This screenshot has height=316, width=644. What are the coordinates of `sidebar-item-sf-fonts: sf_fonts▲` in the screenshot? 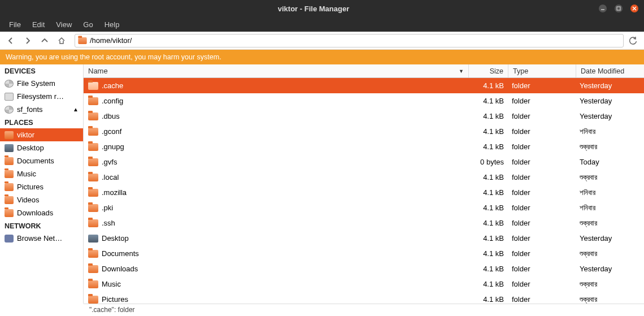 It's located at (42, 110).